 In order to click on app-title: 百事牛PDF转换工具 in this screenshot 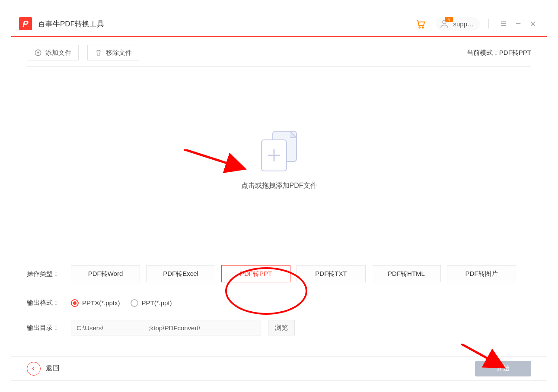, I will do `click(71, 24)`.